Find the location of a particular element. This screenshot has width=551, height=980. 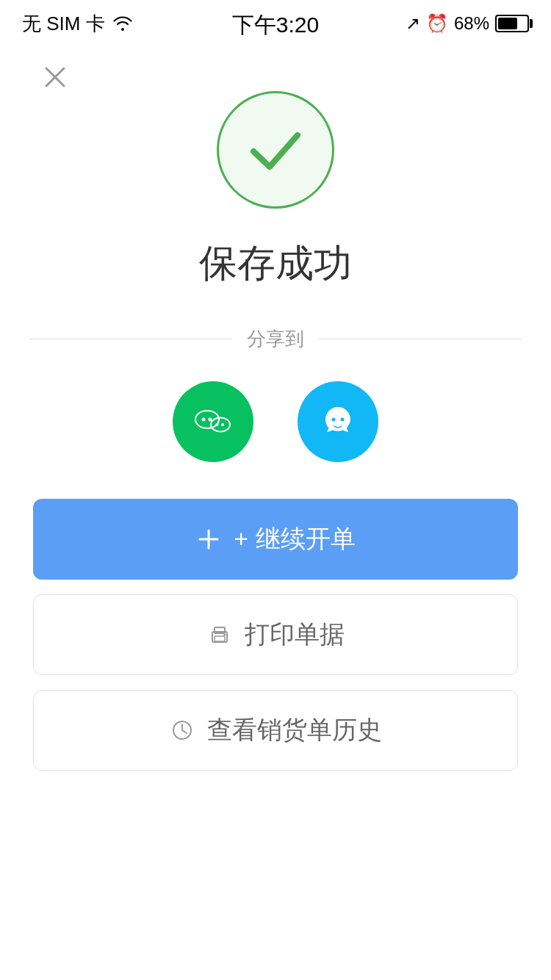

wechat-icon is located at coordinates (213, 422).